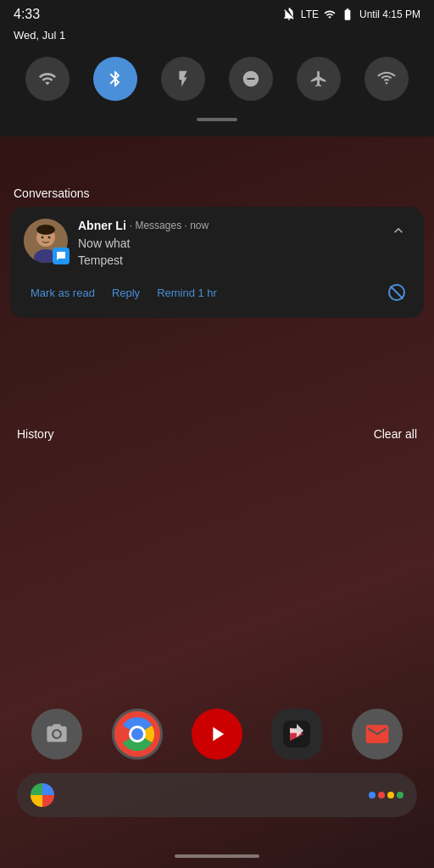  I want to click on wifi-icon, so click(47, 79).